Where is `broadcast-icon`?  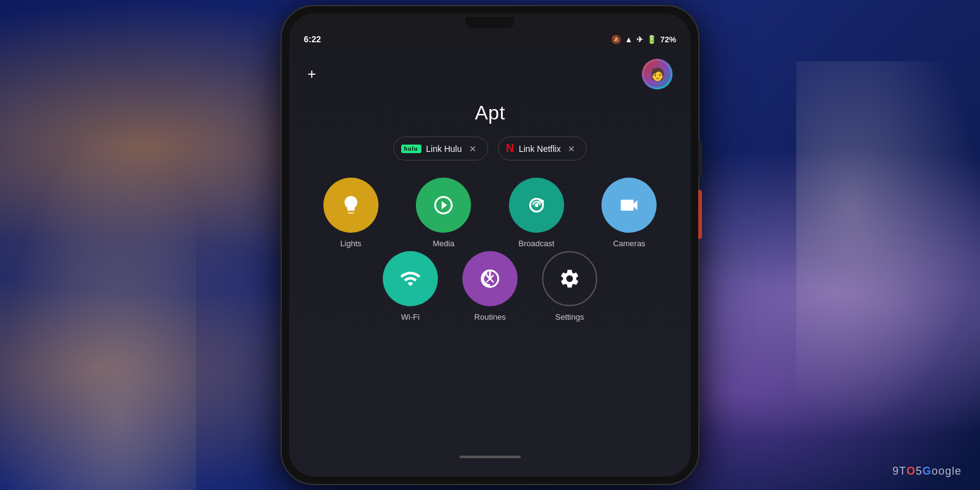 broadcast-icon is located at coordinates (537, 205).